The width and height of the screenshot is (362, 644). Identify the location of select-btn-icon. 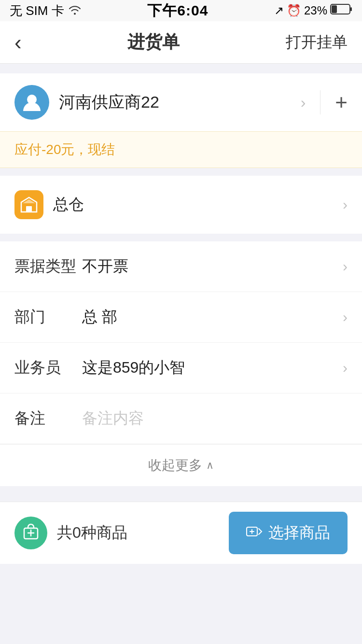
(254, 533).